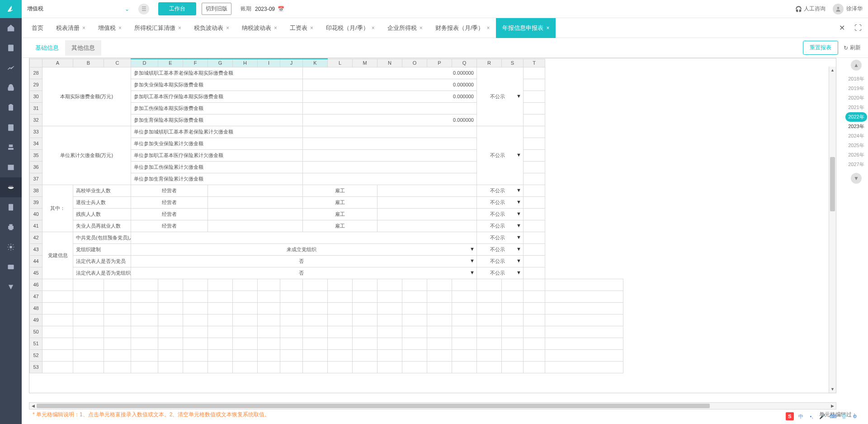 Image resolution: width=868 pixels, height=424 pixels. What do you see at coordinates (170, 226) in the screenshot?
I see `cell-op: 经营者` at bounding box center [170, 226].